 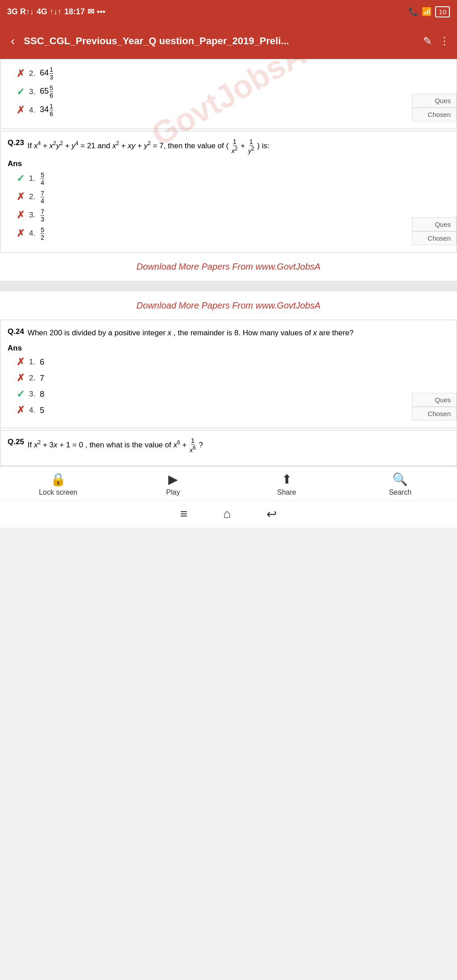 What do you see at coordinates (21, 12) in the screenshot?
I see `network-3g: 3G R↑↓` at bounding box center [21, 12].